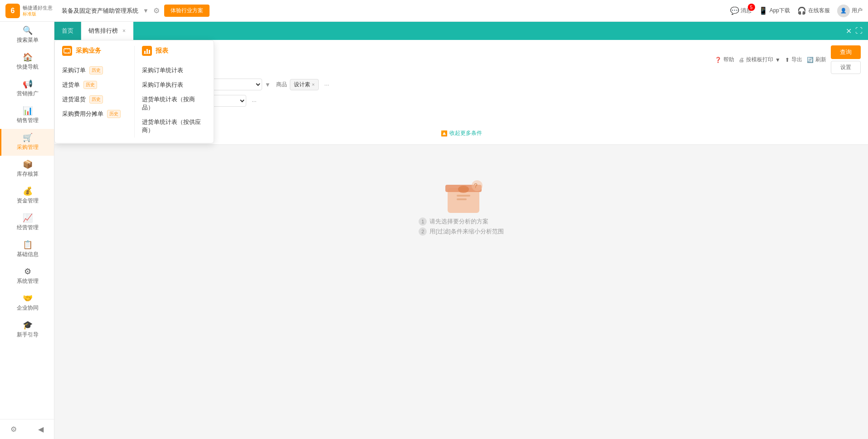 This screenshot has width=868, height=439. What do you see at coordinates (38, 8) in the screenshot?
I see `logo-main: 畅捷通好生意` at bounding box center [38, 8].